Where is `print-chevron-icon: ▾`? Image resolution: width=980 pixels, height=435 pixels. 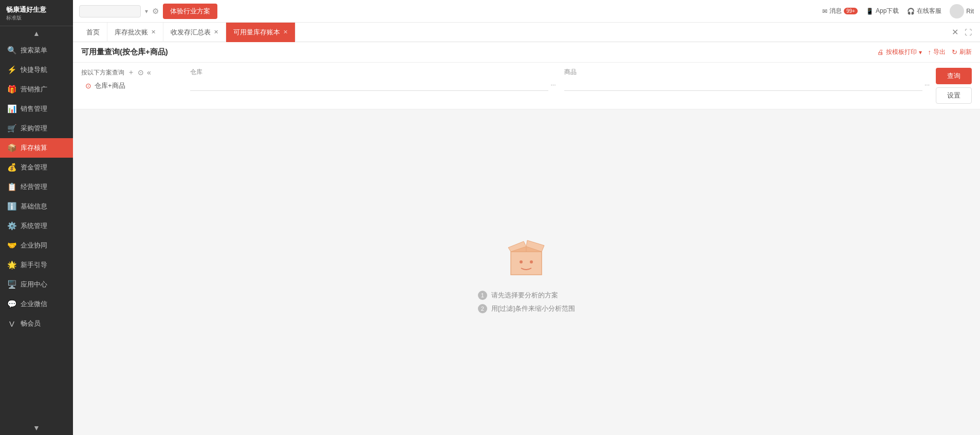
print-chevron-icon: ▾ is located at coordinates (920, 52).